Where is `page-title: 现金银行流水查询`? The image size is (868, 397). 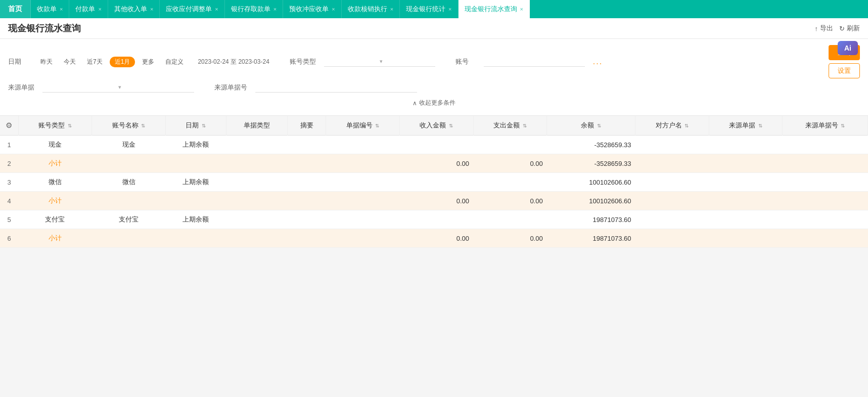 page-title: 现金银行流水查询 is located at coordinates (44, 28).